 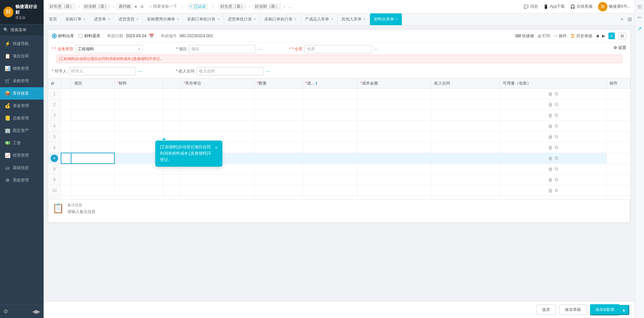 What do you see at coordinates (62, 7) in the screenshot?
I see `topbar-tag-1: 好生意（菖）` at bounding box center [62, 7].